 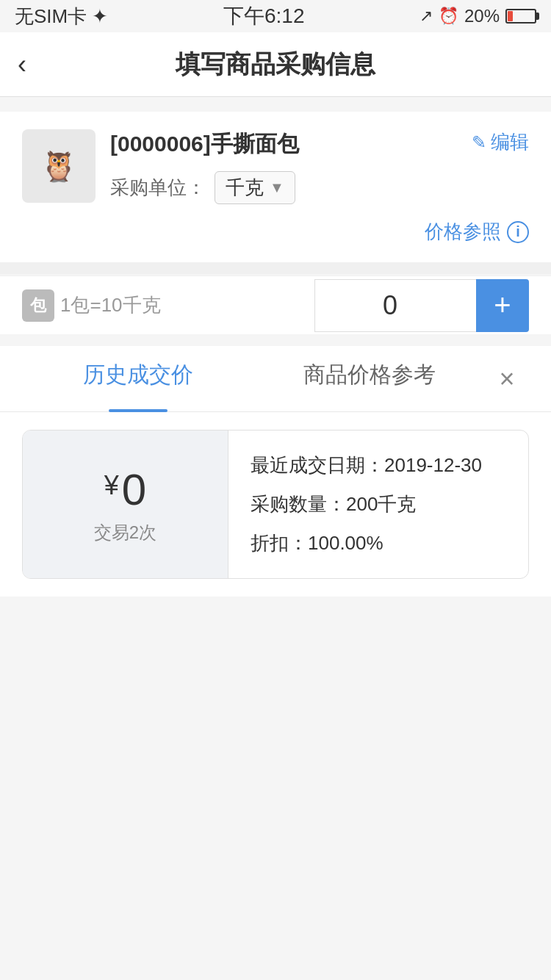 I want to click on edit-button: ✎ 编辑, so click(x=500, y=143).